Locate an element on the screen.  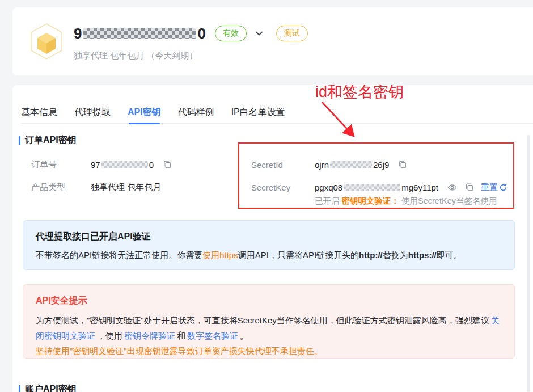
annotation-text: id和签名密钥 is located at coordinates (359, 92).